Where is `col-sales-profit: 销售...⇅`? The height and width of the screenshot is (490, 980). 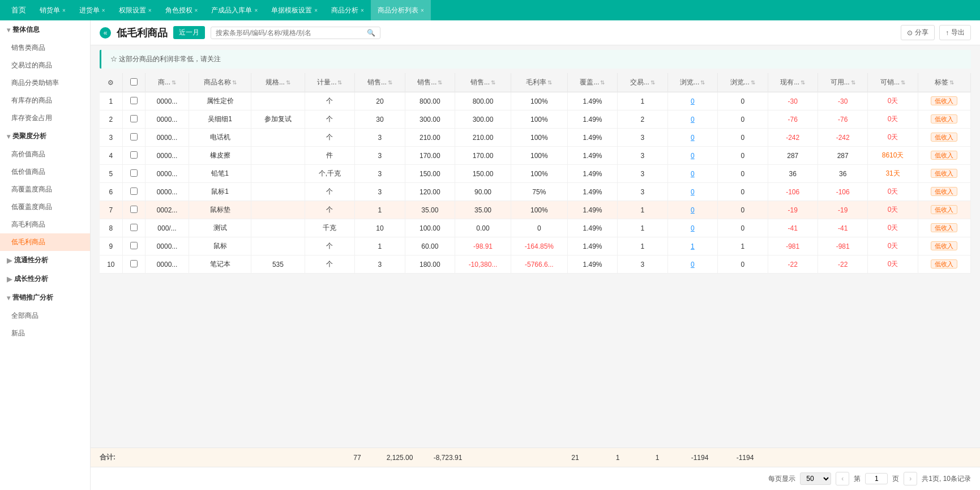 col-sales-profit: 销售...⇅ is located at coordinates (483, 83).